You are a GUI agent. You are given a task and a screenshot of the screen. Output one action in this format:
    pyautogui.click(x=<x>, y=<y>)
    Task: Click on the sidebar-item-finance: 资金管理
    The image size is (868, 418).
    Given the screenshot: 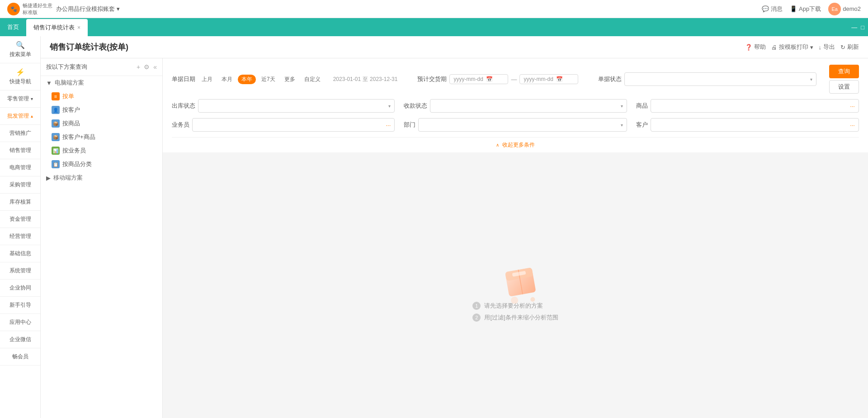 What is the action you would take?
    pyautogui.click(x=20, y=219)
    